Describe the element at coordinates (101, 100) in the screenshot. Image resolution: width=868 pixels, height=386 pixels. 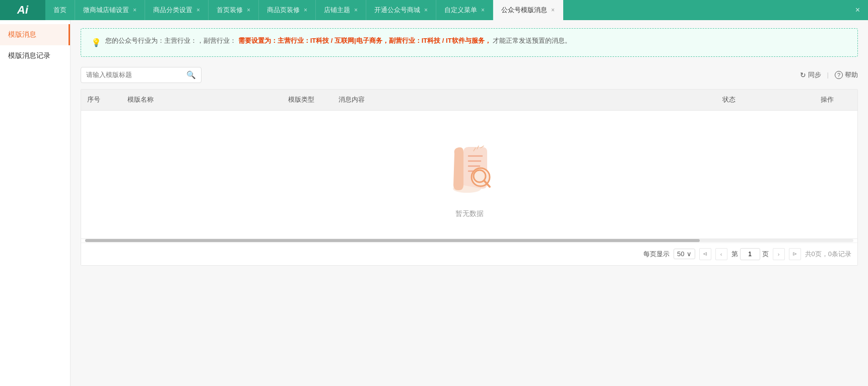
I see `col-seq: 序号` at that location.